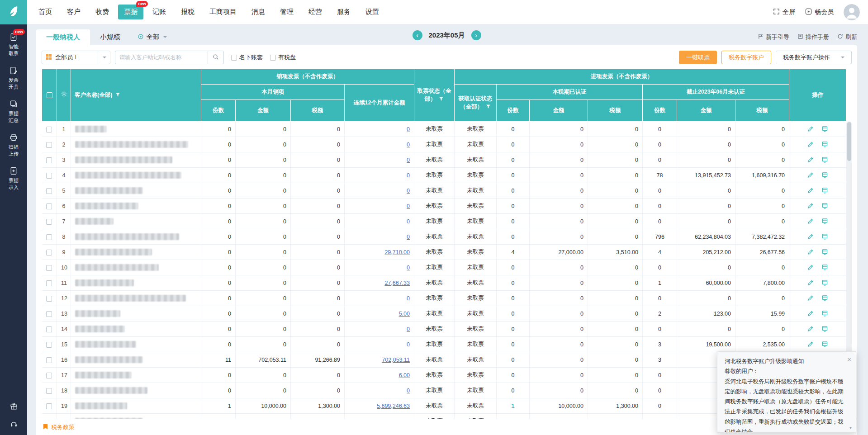  I want to click on close-icon: ×, so click(849, 360).